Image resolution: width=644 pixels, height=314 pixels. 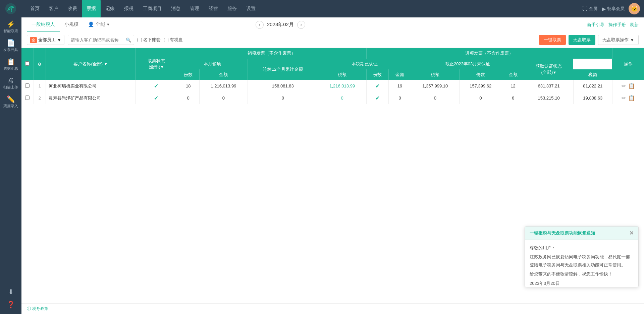 I want to click on row-customer: 河北柯瑞梳实业有限公司, so click(x=91, y=86).